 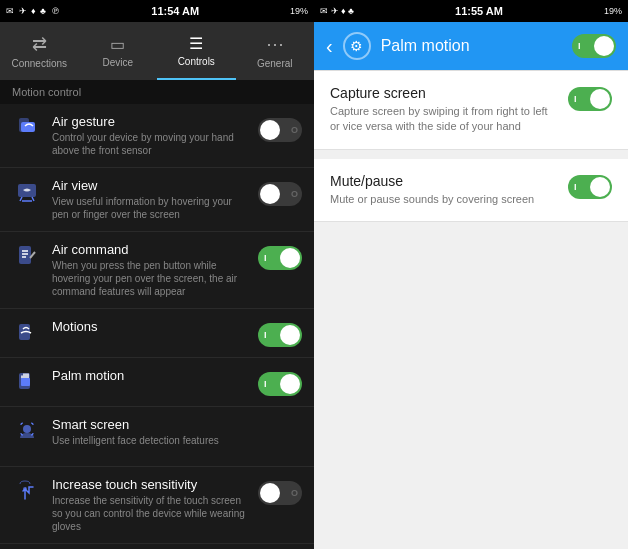 I want to click on air-view-icon, so click(x=27, y=192).